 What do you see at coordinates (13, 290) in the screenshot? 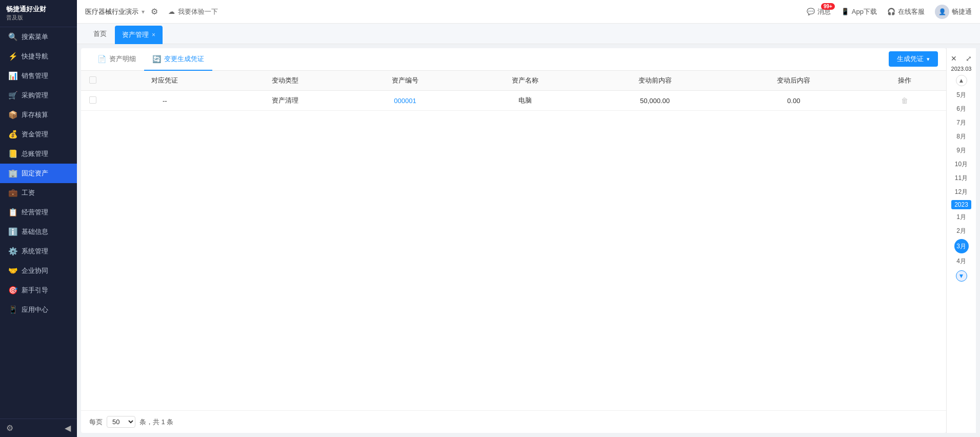
I see `guide-icon: 🎯` at bounding box center [13, 290].